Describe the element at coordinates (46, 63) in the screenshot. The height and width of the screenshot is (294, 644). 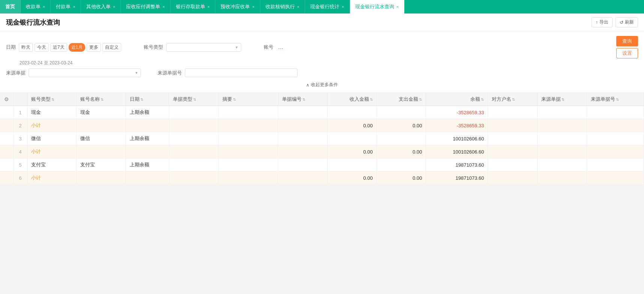
I see `date-range-display: 2023-02-24 至 2023-03-24` at that location.